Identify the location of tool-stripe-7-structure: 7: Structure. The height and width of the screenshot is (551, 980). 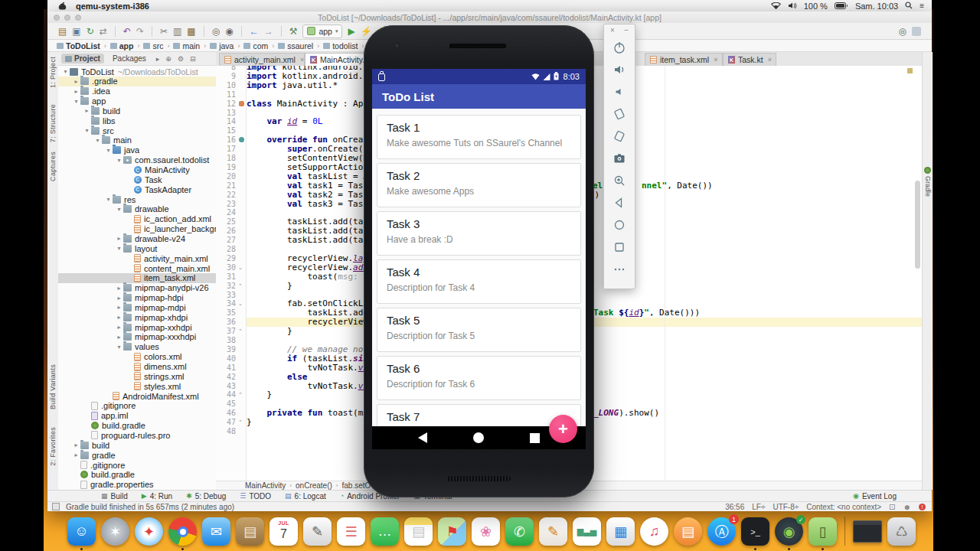
(53, 123).